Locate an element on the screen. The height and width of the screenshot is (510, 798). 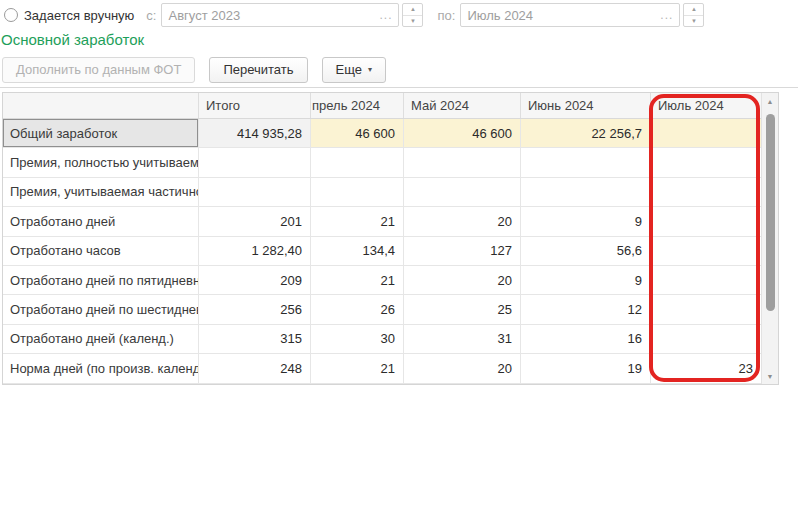
corner-header-cell is located at coordinates (101, 106).